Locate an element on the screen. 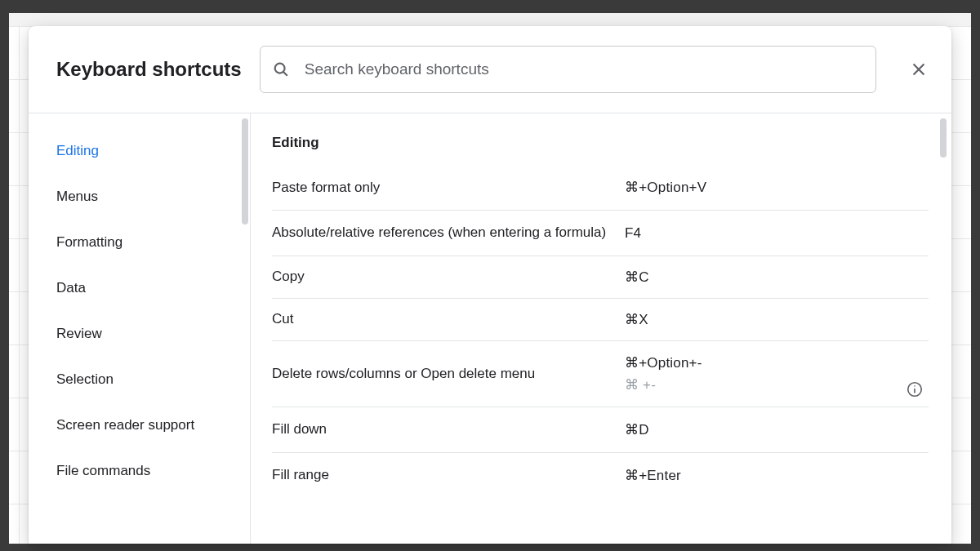 This screenshot has height=551, width=980. sidebar-item-file-commands: File commands is located at coordinates (139, 471).